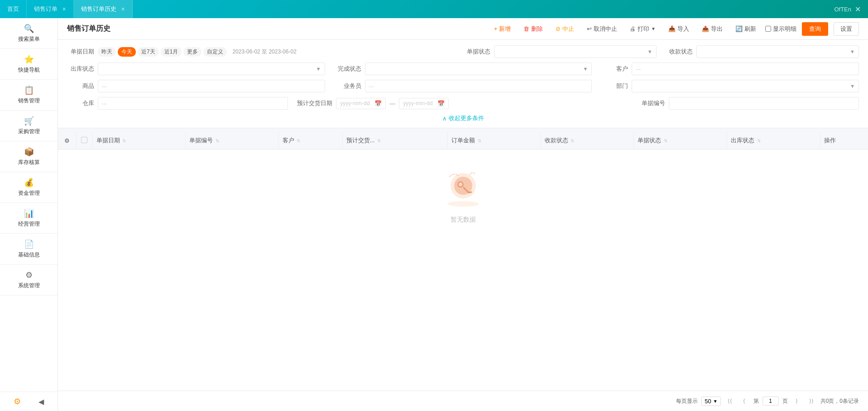 The image size is (868, 411). I want to click on date-pill-yesterday: 昨天, so click(107, 52).